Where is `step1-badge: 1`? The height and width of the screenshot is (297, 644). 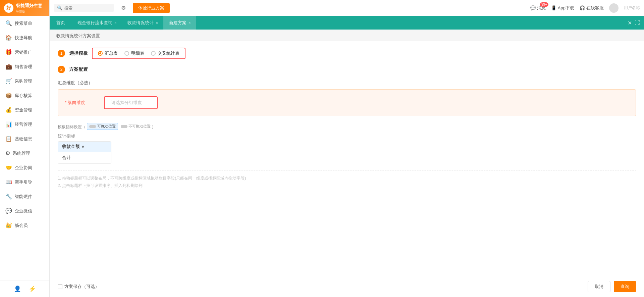 step1-badge: 1 is located at coordinates (61, 53).